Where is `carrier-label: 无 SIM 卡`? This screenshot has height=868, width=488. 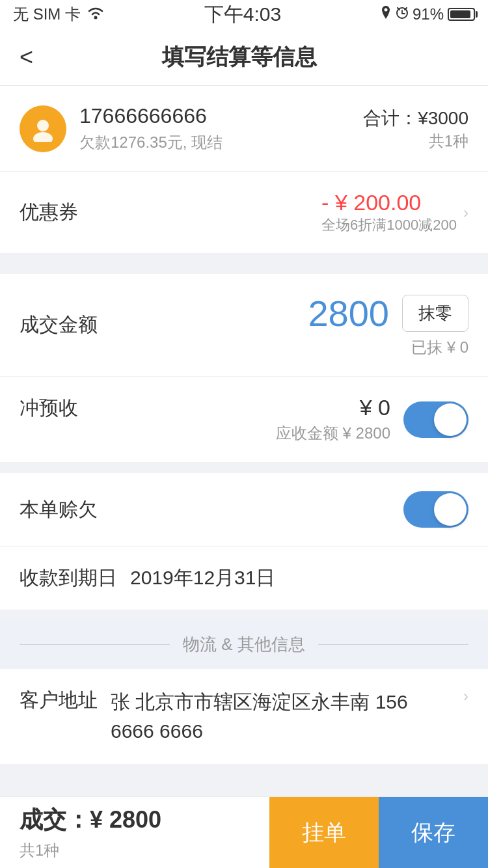
carrier-label: 无 SIM 卡 is located at coordinates (47, 14).